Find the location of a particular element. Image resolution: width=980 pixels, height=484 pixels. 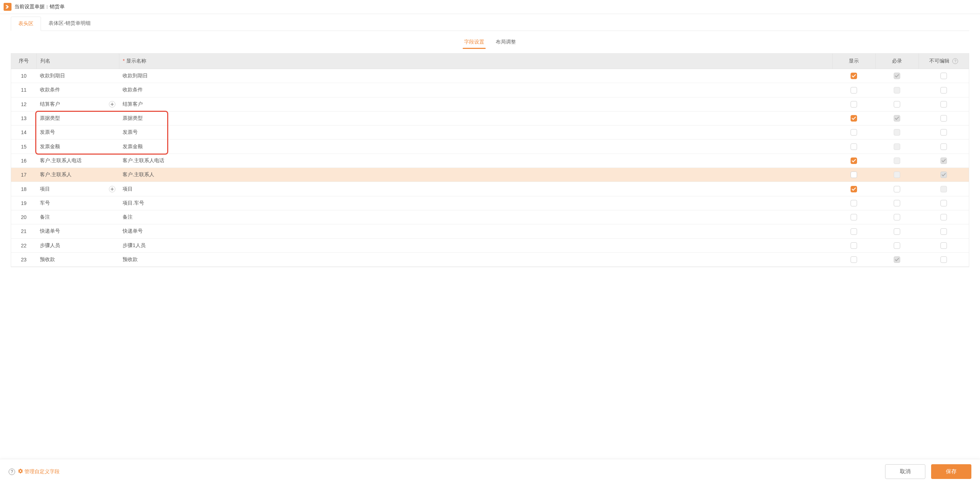

cell-display-name: 项目 is located at coordinates (476, 189).